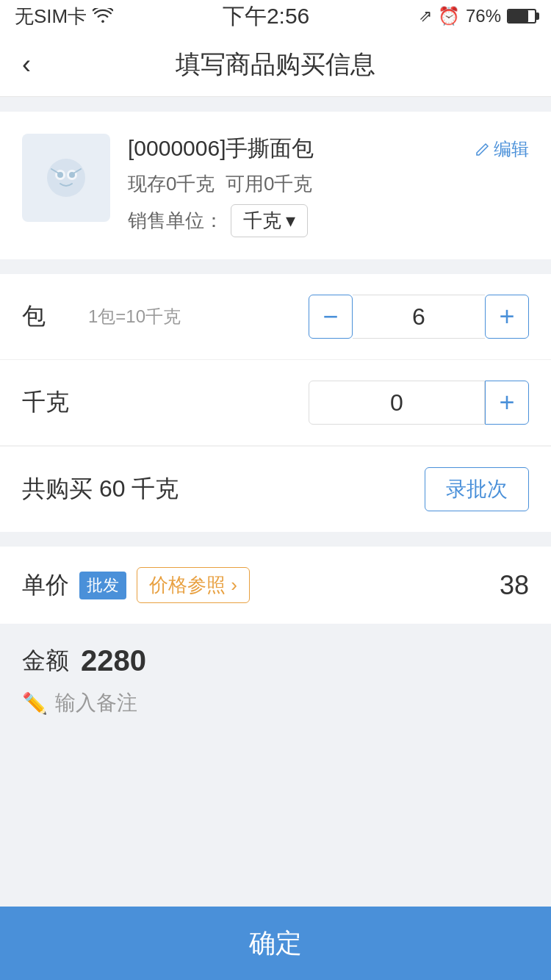 The width and height of the screenshot is (551, 980). I want to click on package-label: 包, so click(51, 317).